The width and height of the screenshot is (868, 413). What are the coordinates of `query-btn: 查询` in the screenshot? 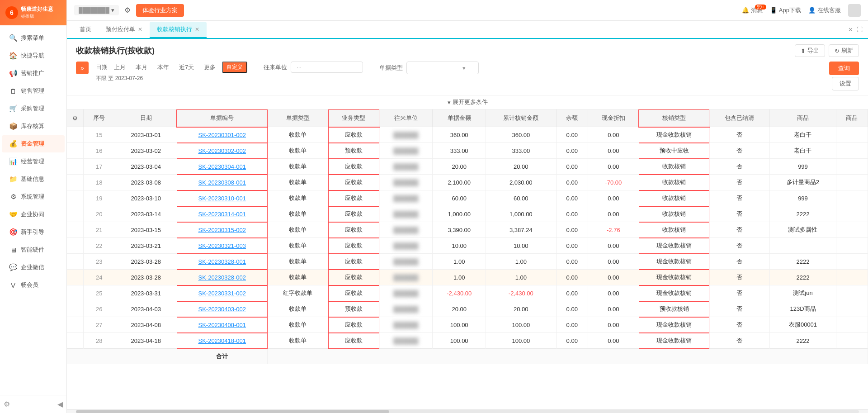 It's located at (844, 68).